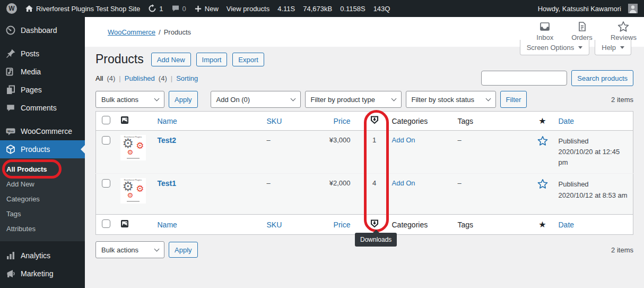 This screenshot has width=644, height=288. I want to click on activity-inbox: Inbox, so click(545, 31).